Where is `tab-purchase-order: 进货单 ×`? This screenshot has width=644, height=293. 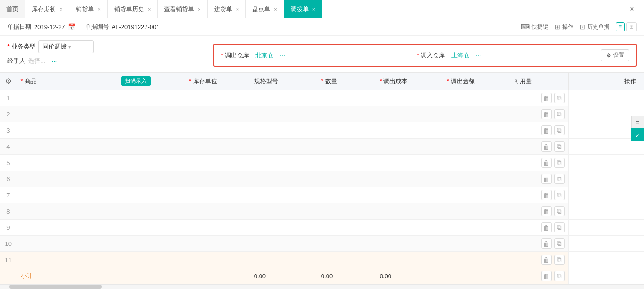
tab-purchase-order: 进货单 × is located at coordinates (227, 9).